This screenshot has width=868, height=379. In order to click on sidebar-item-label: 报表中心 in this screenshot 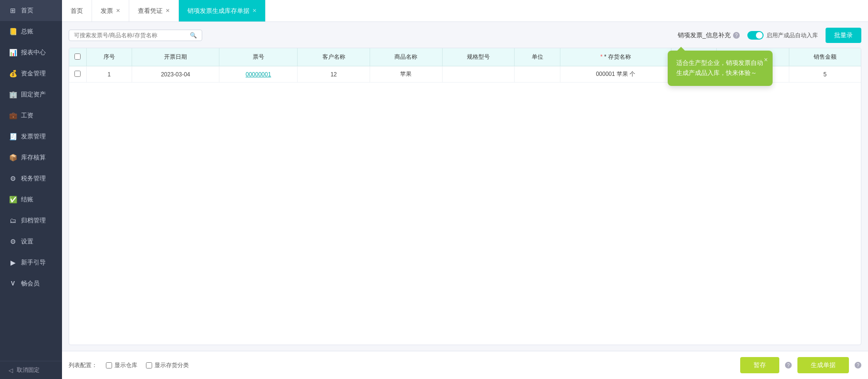, I will do `click(33, 53)`.